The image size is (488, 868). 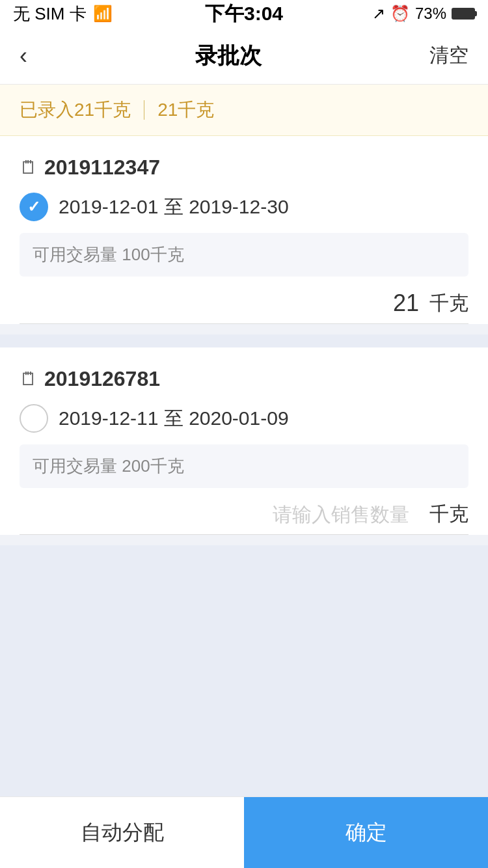 I want to click on batch-1-volume: 可用交易量 100千克, so click(x=244, y=255).